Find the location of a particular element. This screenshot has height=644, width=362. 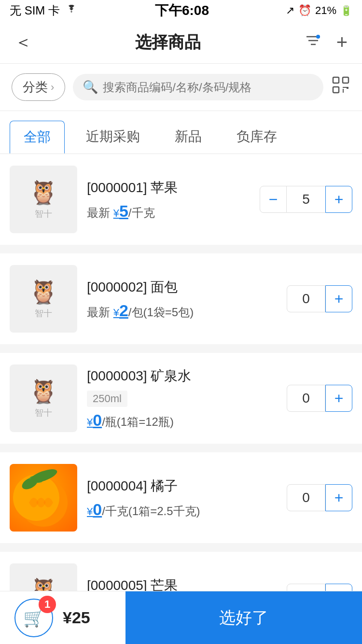

nav-bar: ＜ 选择商品 + is located at coordinates (181, 42).